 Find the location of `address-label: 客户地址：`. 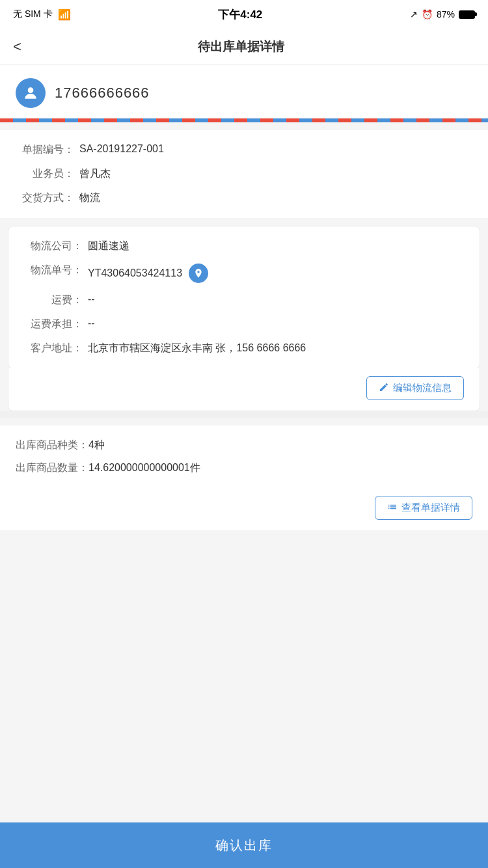

address-label: 客户地址： is located at coordinates (53, 349).